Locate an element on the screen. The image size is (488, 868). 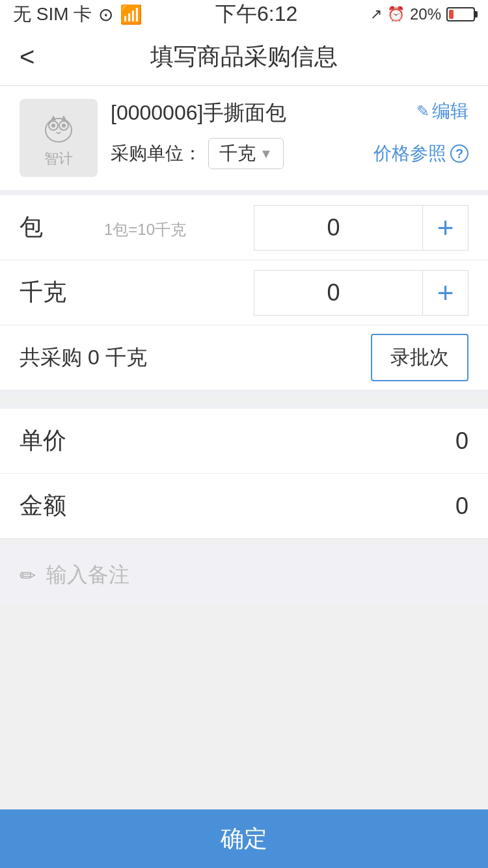
product-name-row: [0000006]手撕面包 ✎ 编辑 is located at coordinates (290, 113).